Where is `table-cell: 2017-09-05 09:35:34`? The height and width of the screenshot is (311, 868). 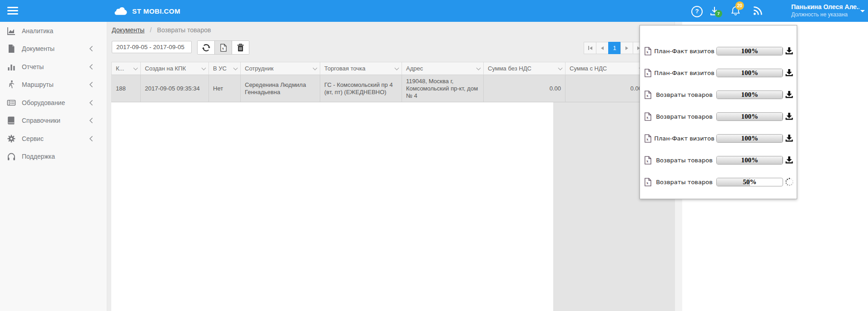 table-cell: 2017-09-05 09:35:34 is located at coordinates (175, 88).